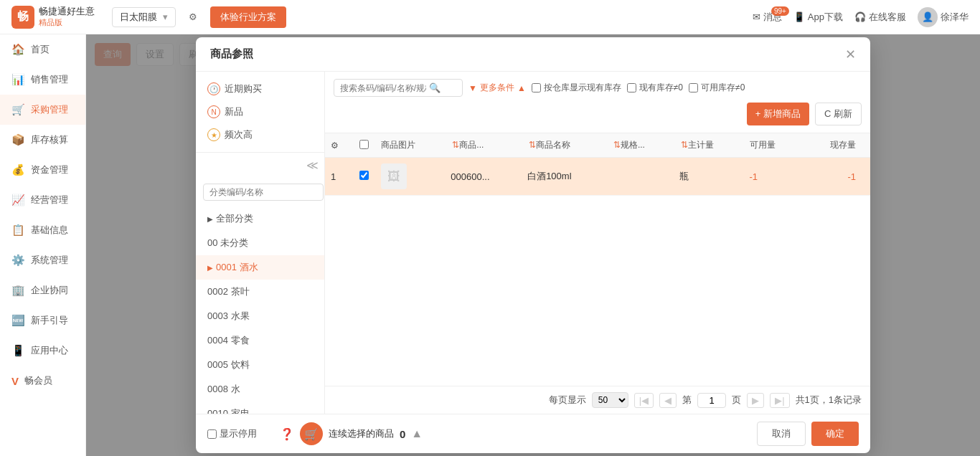 Image resolution: width=980 pixels, height=456 pixels. I want to click on category-0004: 0004 零食, so click(260, 341).